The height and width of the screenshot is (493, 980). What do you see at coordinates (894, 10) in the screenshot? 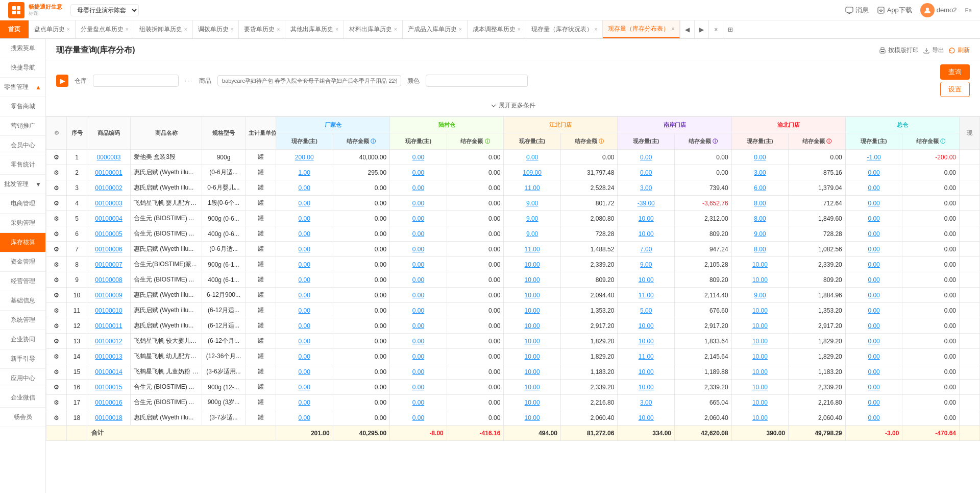
I see `app-download-btn: App下载` at bounding box center [894, 10].